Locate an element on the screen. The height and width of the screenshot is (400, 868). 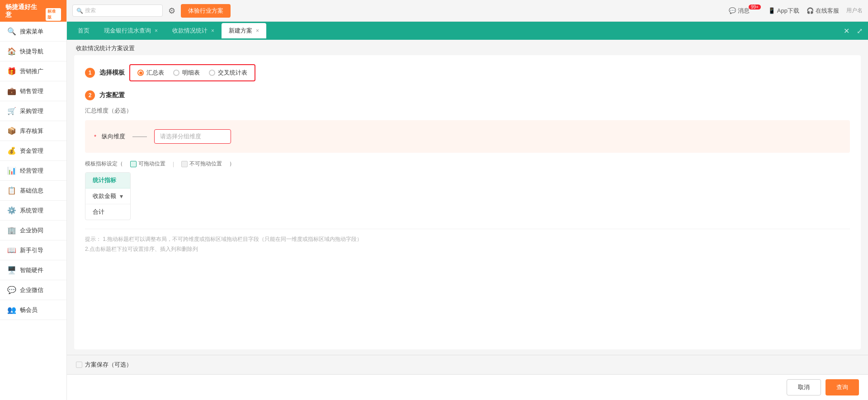
sidebar-item-smart-hw: 🖥️ 智能硬件 is located at coordinates (33, 270).